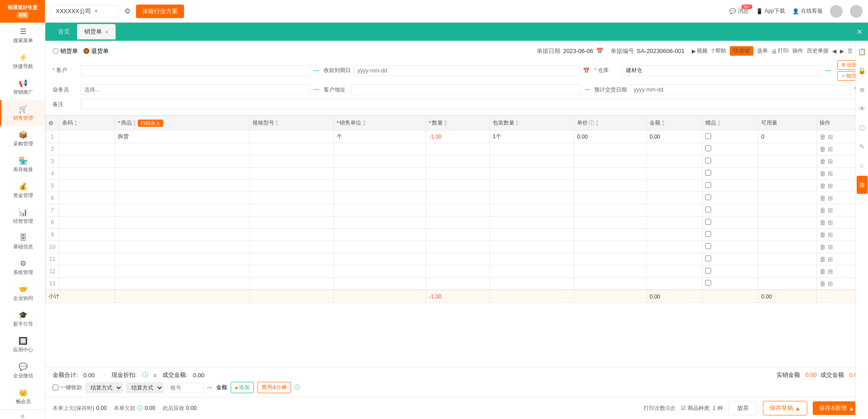 This screenshot has height=419, width=868. I want to click on delete-row-icon-9: 🗑, so click(823, 247).